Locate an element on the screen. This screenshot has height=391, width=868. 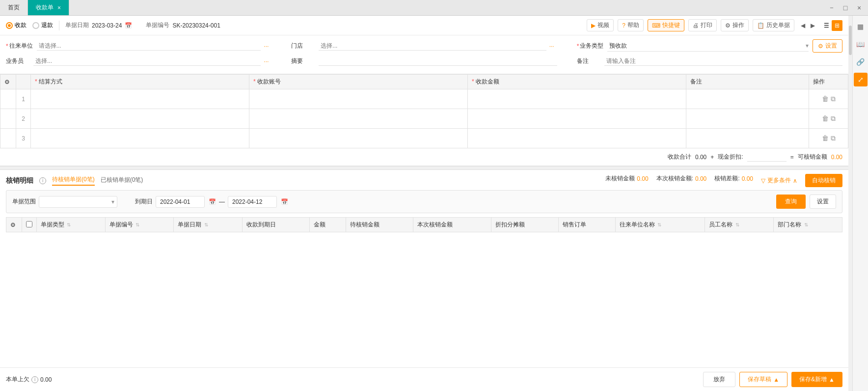
verify-settings-button: 设置 is located at coordinates (823, 201).